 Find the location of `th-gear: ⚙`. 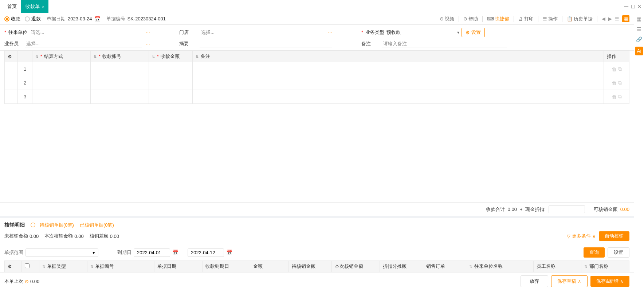

th-gear: ⚙ is located at coordinates (11, 57).